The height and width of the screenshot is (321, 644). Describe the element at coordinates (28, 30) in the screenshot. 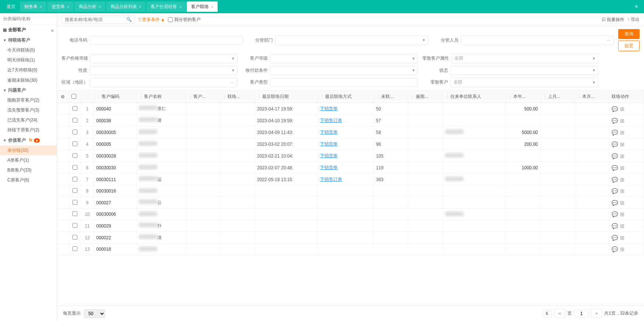

I see `all-customers-header: ⊞ 全部客户 «` at that location.